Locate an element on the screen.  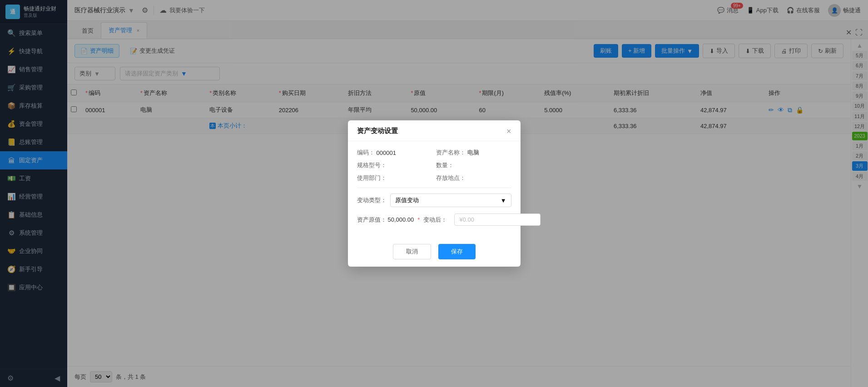
original-value-row: 资产原值： 50,000.00 * 变动后： is located at coordinates (434, 220).